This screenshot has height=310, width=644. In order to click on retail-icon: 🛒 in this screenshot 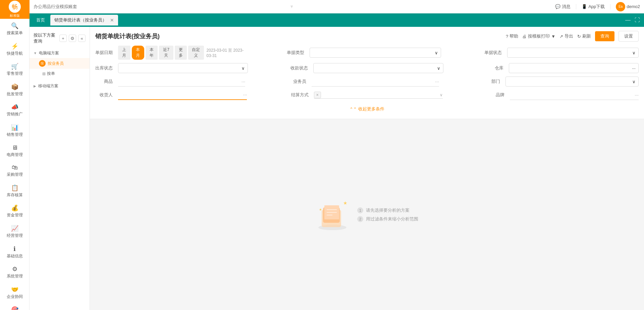, I will do `click(15, 66)`.